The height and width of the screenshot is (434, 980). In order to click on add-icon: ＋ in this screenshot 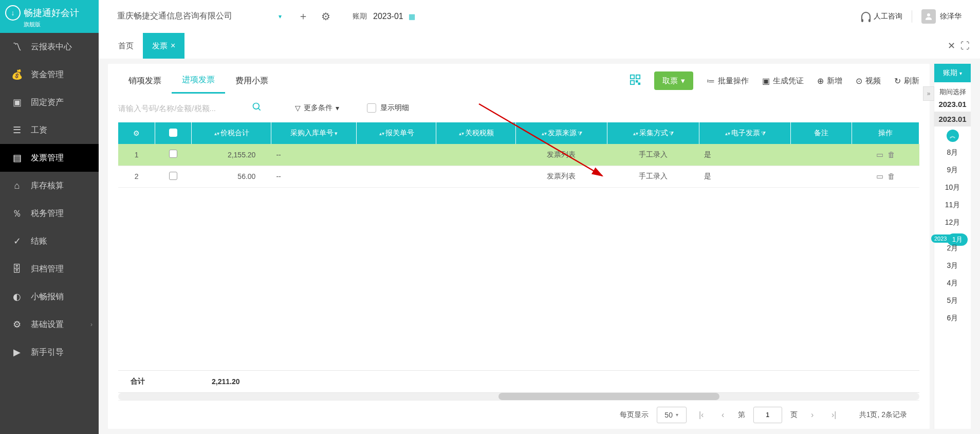, I will do `click(303, 16)`.